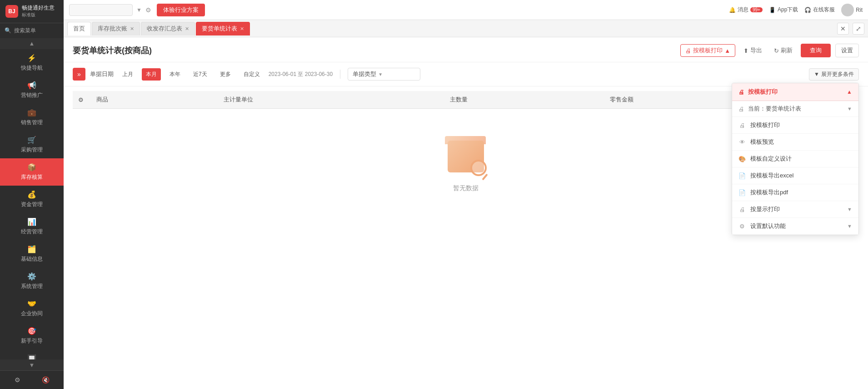  What do you see at coordinates (168, 29) in the screenshot?
I see `tab-recv-summary: 收发存汇总表 ✕` at bounding box center [168, 29].